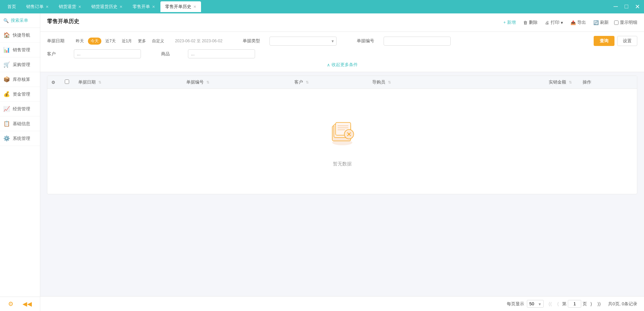 The width and height of the screenshot is (644, 311). Describe the element at coordinates (142, 41) in the screenshot. I see `date-btn-more: 更多` at that location.